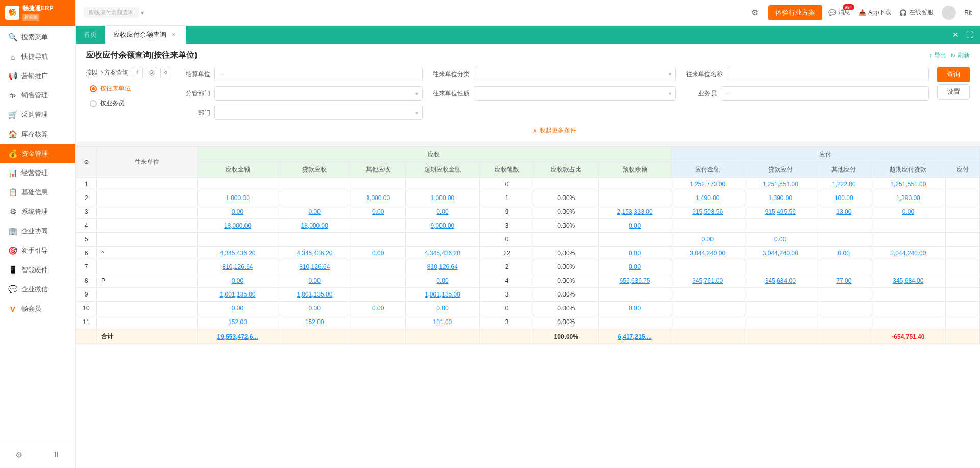 This screenshot has height=468, width=980. I want to click on row-rec-amount: 1,001,135.00, so click(238, 295).